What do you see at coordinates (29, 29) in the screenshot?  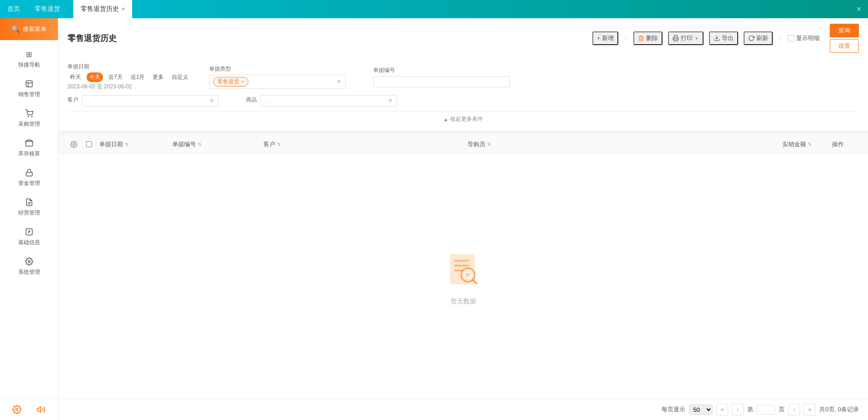 I see `sidebar-search: 🔍 搜索菜单` at bounding box center [29, 29].